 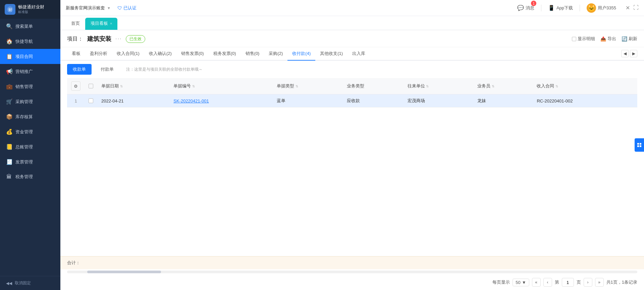 I want to click on sidebar-unpin-button: ◀◀ 取消固定, so click(x=30, y=283).